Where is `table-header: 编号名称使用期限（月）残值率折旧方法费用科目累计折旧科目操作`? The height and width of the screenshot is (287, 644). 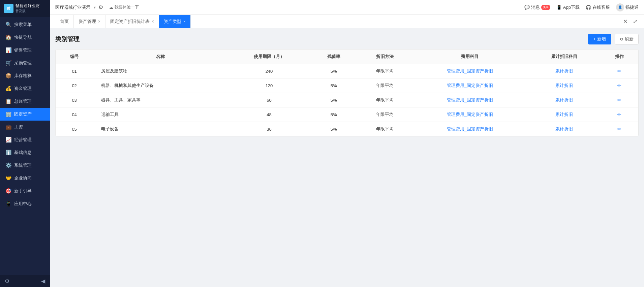 table-header: 编号名称使用期限（月）残值率折旧方法费用科目累计折旧科目操作 is located at coordinates (347, 57).